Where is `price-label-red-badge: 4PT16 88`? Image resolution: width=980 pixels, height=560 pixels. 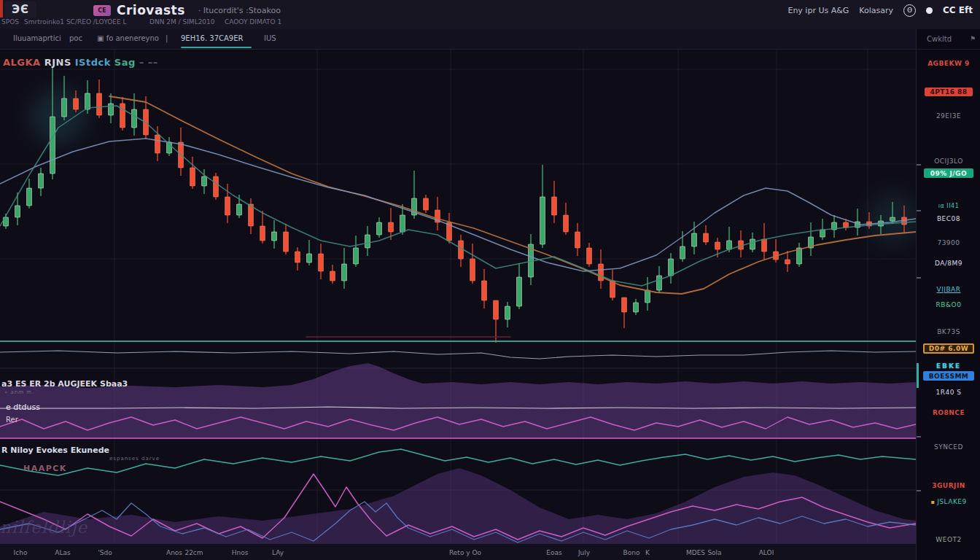 price-label-red-badge: 4PT16 88 is located at coordinates (948, 92).